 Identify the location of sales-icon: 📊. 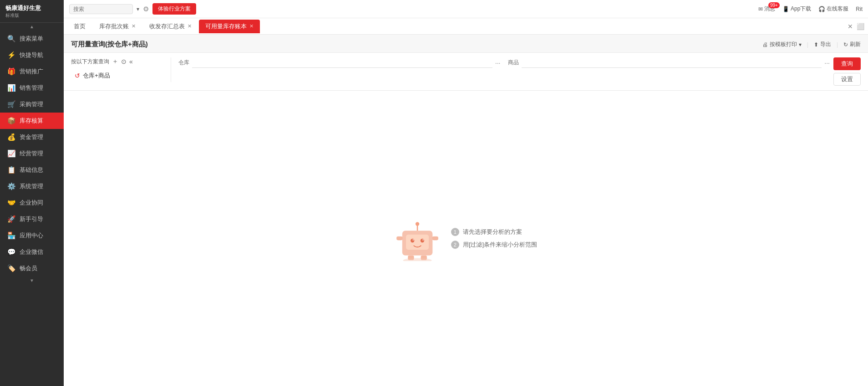
(12, 88).